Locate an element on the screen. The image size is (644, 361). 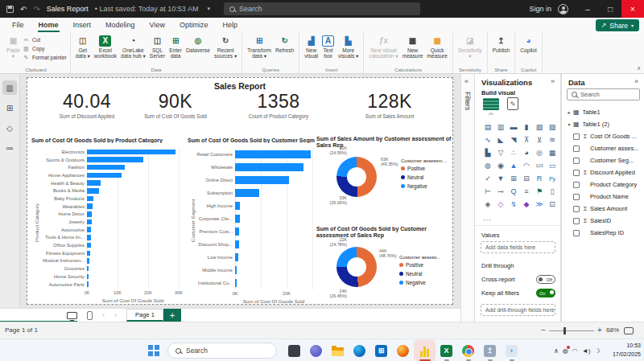
field-row: SalesRep ID is located at coordinates (603, 233).